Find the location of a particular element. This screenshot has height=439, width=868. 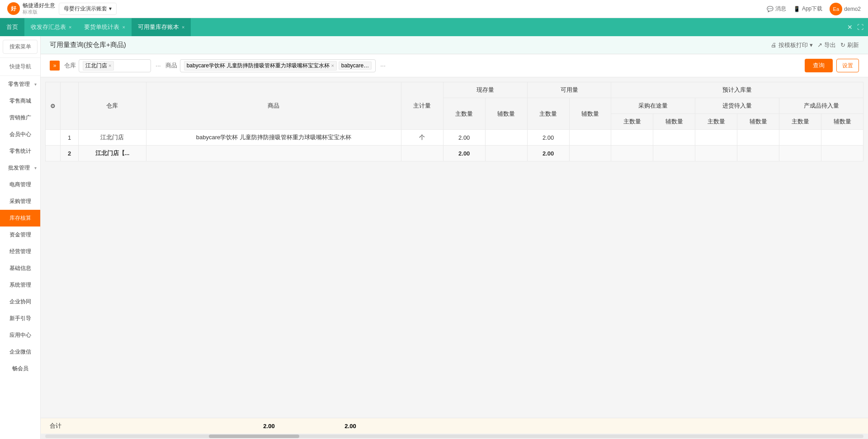

sidebar-item-retail-mall: 零售商城 is located at coordinates (20, 101).